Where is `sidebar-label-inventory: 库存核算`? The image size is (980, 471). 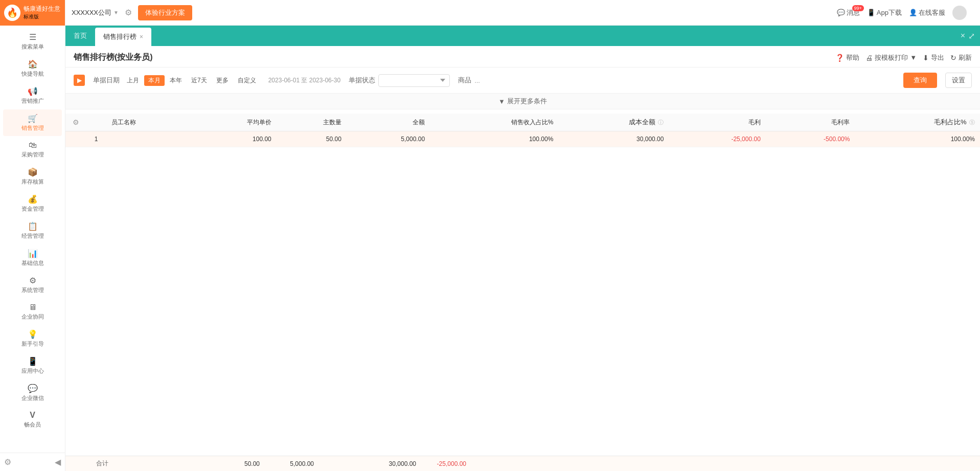
sidebar-label-inventory: 库存核算 is located at coordinates (33, 182).